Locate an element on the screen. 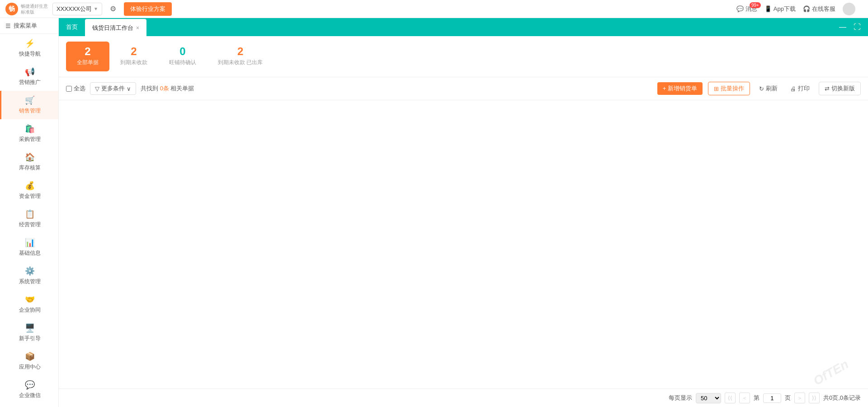 The width and height of the screenshot is (868, 407). last-page-button: ⟩⟩ is located at coordinates (814, 398).